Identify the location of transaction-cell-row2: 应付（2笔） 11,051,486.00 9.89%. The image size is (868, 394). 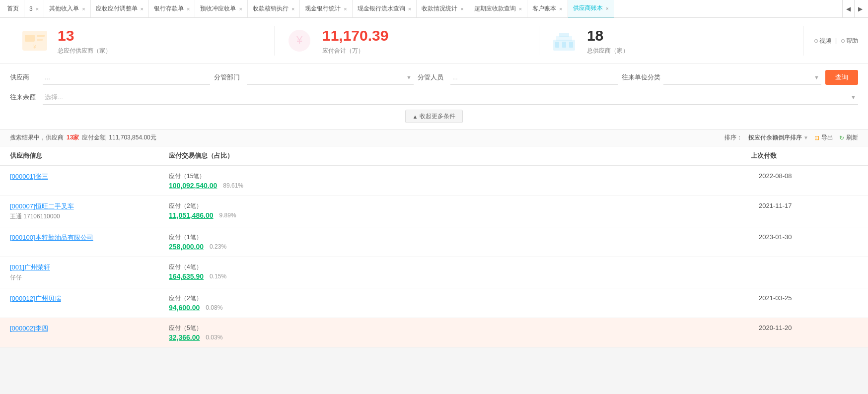
(464, 210).